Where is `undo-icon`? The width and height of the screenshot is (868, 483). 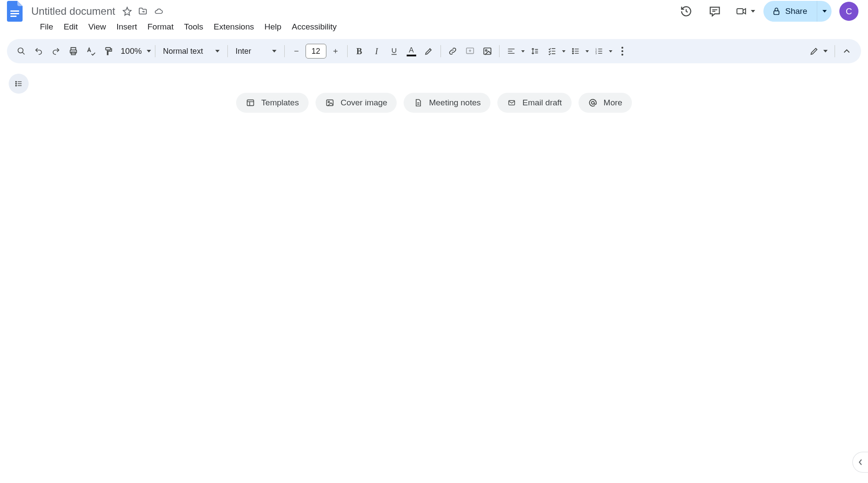 undo-icon is located at coordinates (39, 51).